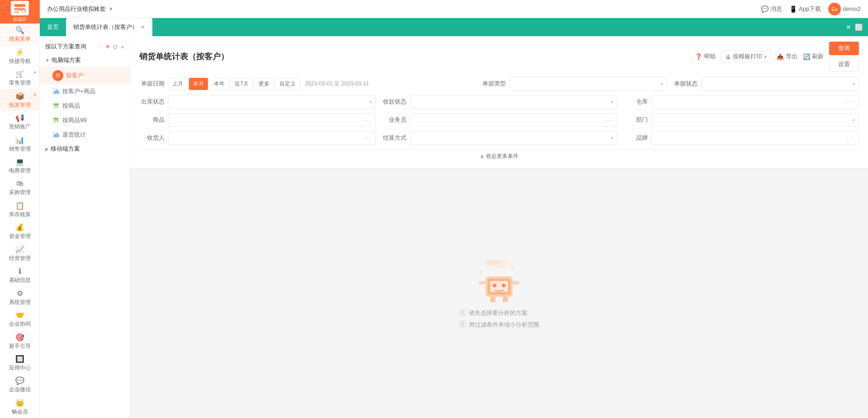 This screenshot has width=868, height=418. I want to click on inventory-icon: 📋, so click(20, 205).